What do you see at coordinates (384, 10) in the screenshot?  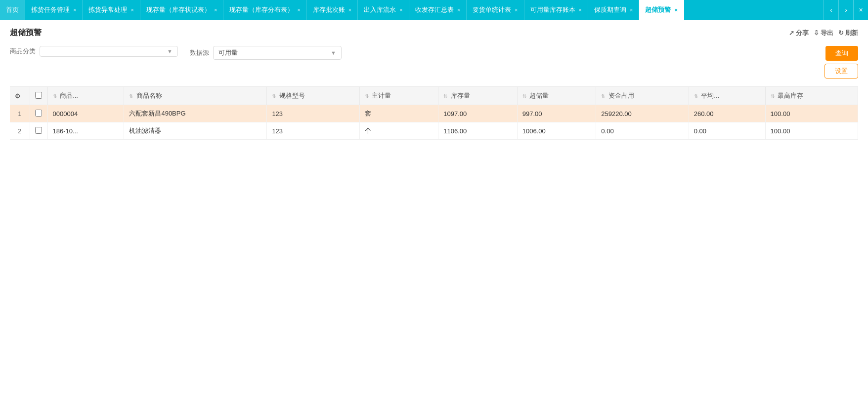 I see `nav-in-out-flow: 出入库流水 ×` at bounding box center [384, 10].